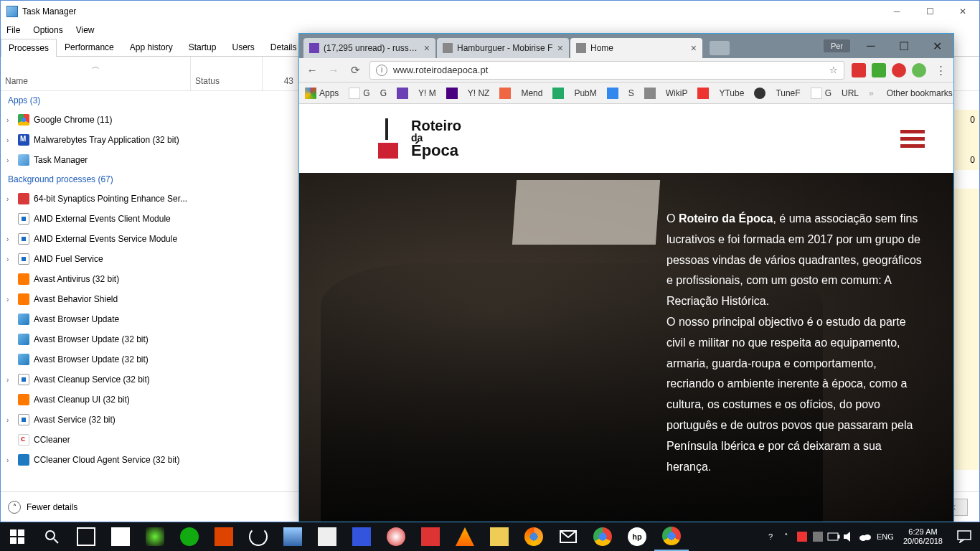 This screenshot has height=551, width=980. Describe the element at coordinates (631, 93) in the screenshot. I see `bookmark-item: S` at that location.